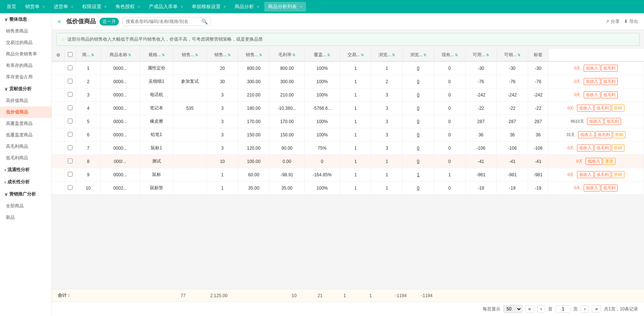  Describe the element at coordinates (70, 55) in the screenshot. I see `select-all-checkbox` at that location.